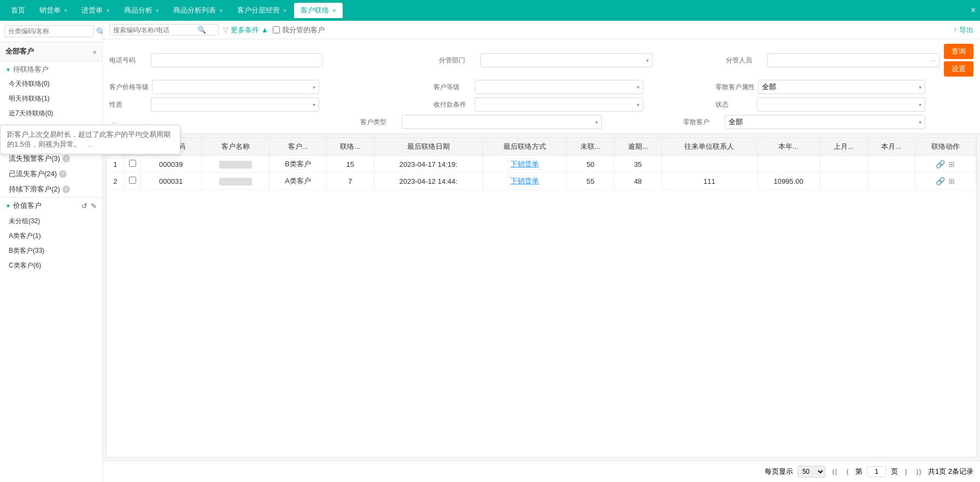  Describe the element at coordinates (171, 164) in the screenshot. I see `cell-code: 000039` at that location.